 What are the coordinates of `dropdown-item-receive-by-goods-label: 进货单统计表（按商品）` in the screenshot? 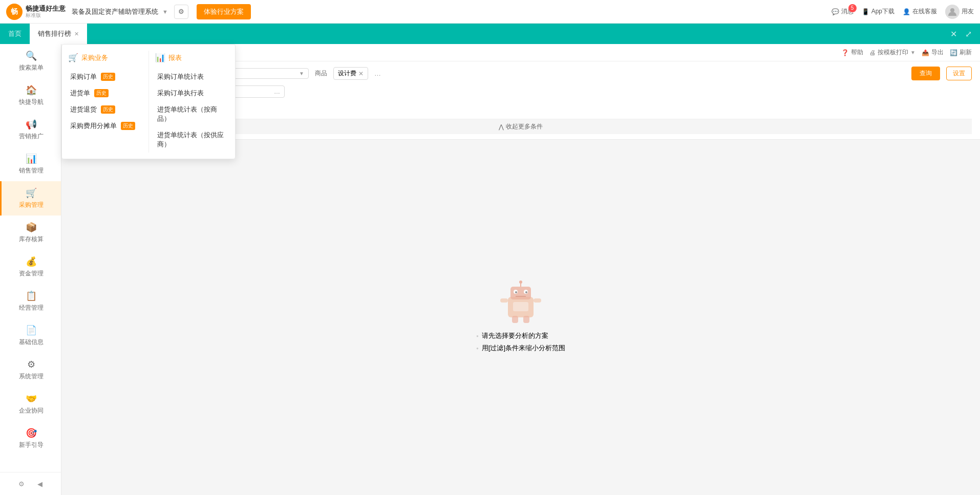 It's located at (193, 114).